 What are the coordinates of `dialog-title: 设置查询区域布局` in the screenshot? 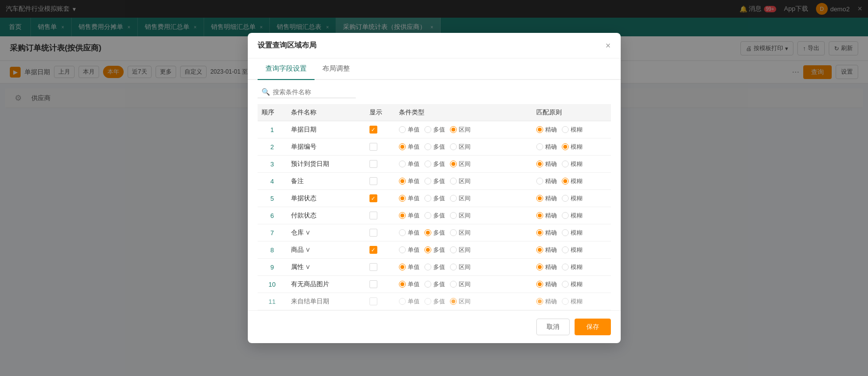 It's located at (287, 45).